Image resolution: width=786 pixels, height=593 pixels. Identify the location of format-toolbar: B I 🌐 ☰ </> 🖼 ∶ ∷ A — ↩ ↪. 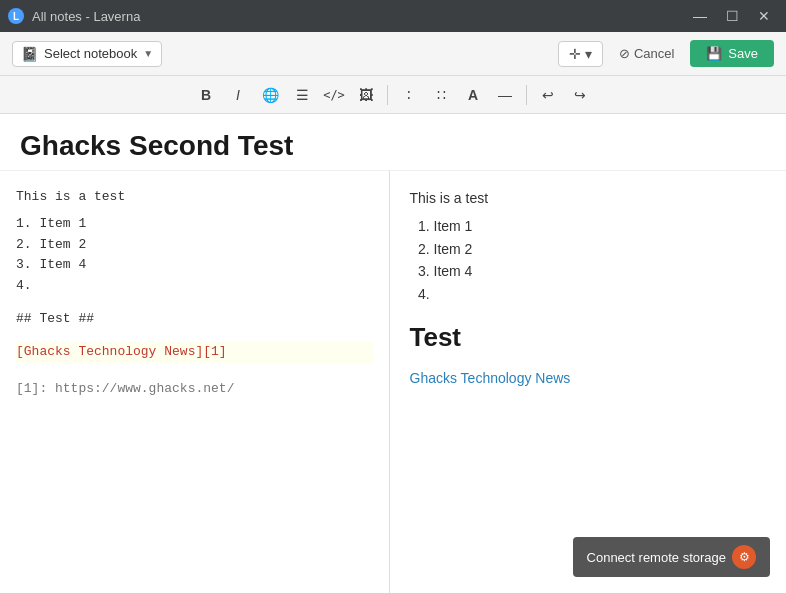
(393, 95).